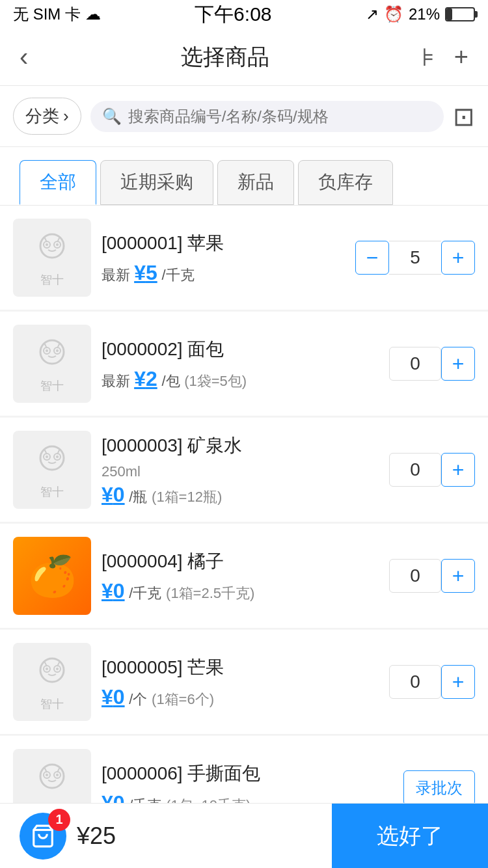 The height and width of the screenshot is (868, 488). I want to click on product-item: 智十 [0000002] 面包 最新 ¥2 /包 (1袋=5包) +, so click(244, 364).